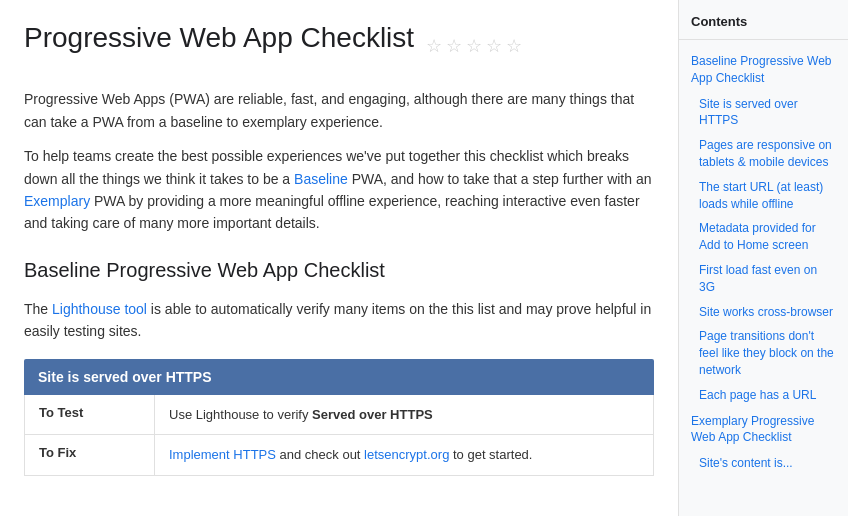 This screenshot has height=516, width=848. I want to click on table-body: To Test Use Lighthouse to verify Served …, so click(339, 436).